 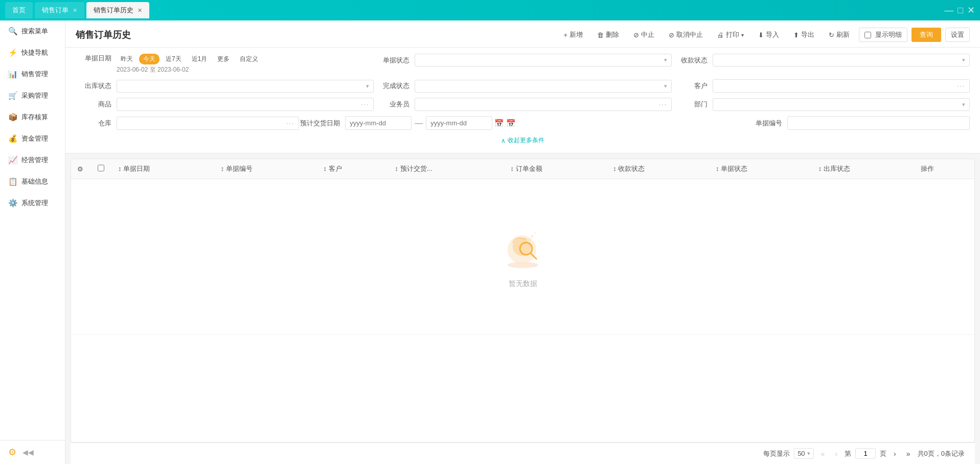 What do you see at coordinates (33, 117) in the screenshot?
I see `sidebar-item-inventory: 📦 库存核算` at bounding box center [33, 117].